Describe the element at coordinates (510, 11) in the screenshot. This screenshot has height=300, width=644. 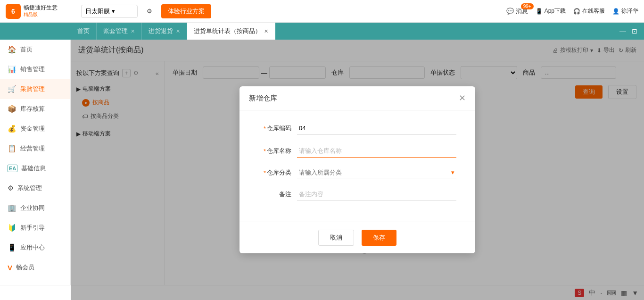
I see `message-icon: 💬` at that location.